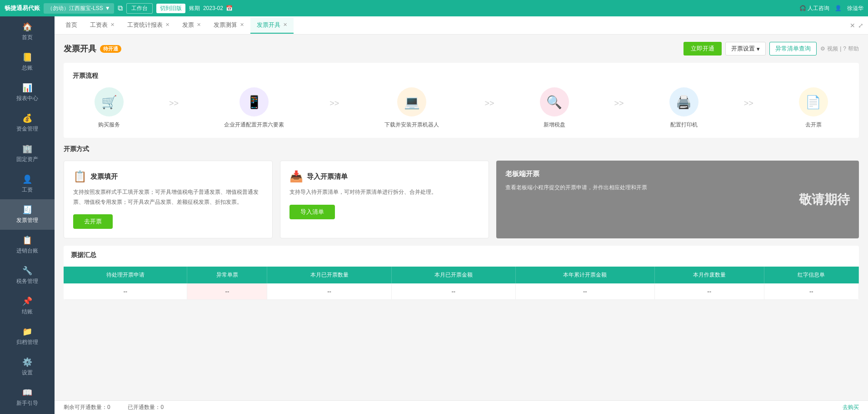 The image size is (868, 414). Describe the element at coordinates (434, 8) in the screenshot. I see `top-bar: 畅捷通易代账 （勿动）江西服宝-LSS ▼ ⧉ 工作台 切到旧版 账期 2023…` at that location.